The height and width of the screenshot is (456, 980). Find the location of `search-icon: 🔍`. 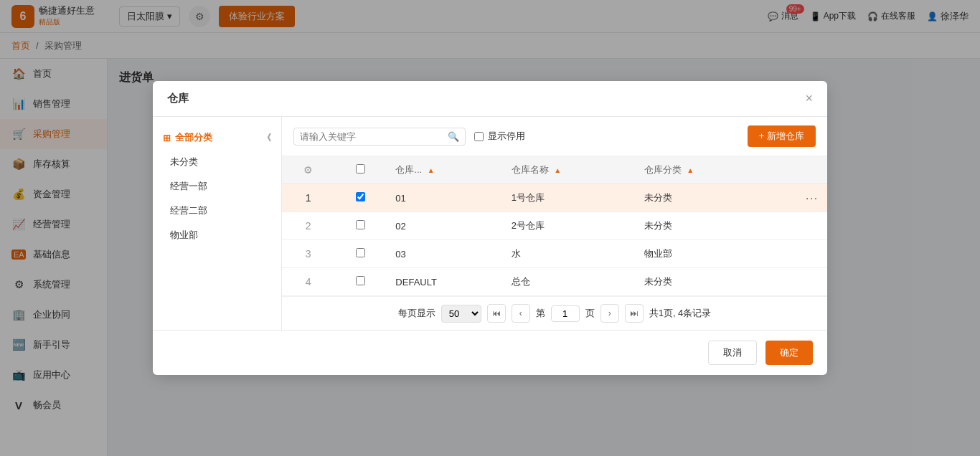

search-icon: 🔍 is located at coordinates (453, 136).